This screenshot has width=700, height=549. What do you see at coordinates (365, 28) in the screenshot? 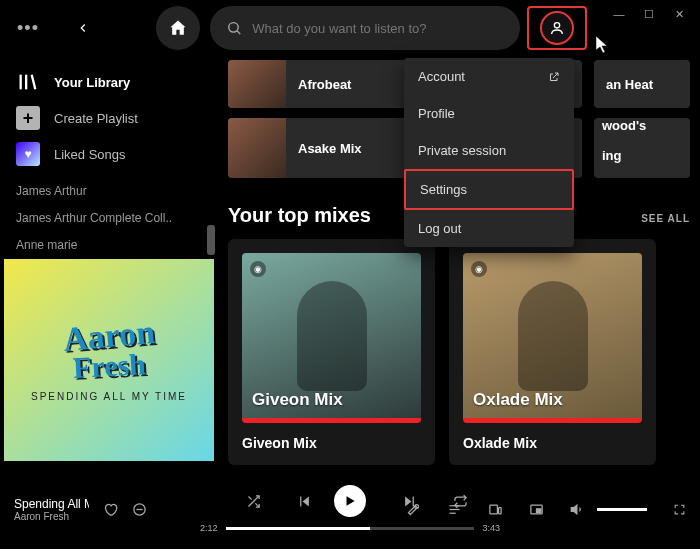
I see `search-container` at bounding box center [365, 28].